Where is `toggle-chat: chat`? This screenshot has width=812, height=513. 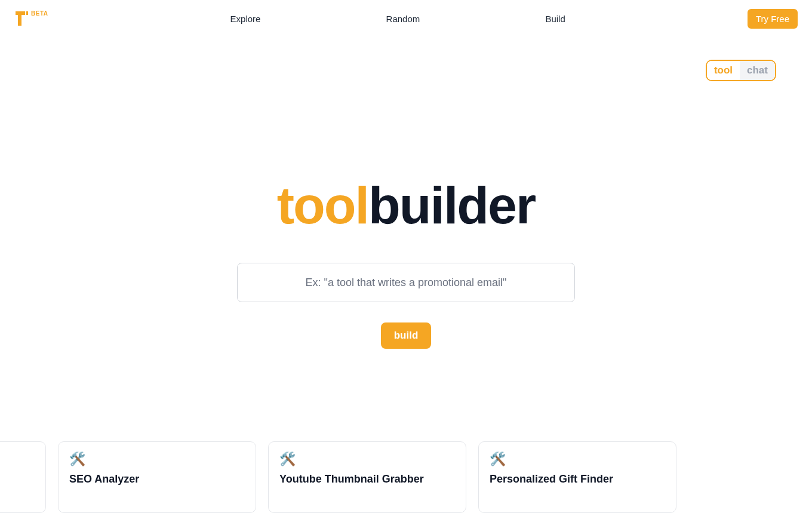
toggle-chat: chat is located at coordinates (757, 70).